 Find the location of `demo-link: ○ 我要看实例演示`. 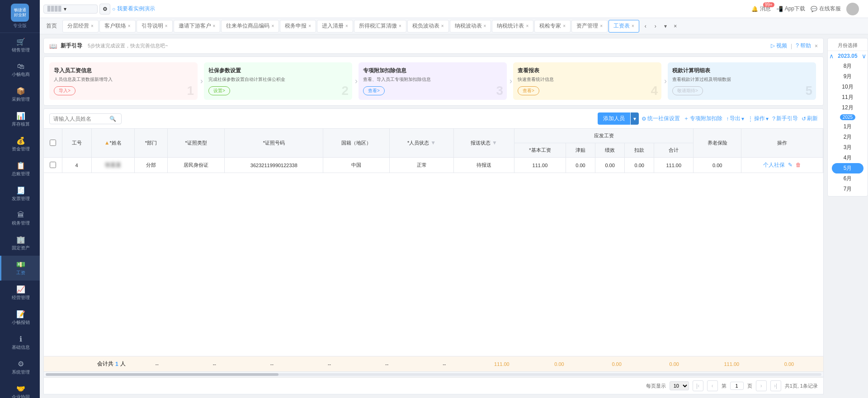

demo-link: ○ 我要看实例演示 is located at coordinates (134, 9).